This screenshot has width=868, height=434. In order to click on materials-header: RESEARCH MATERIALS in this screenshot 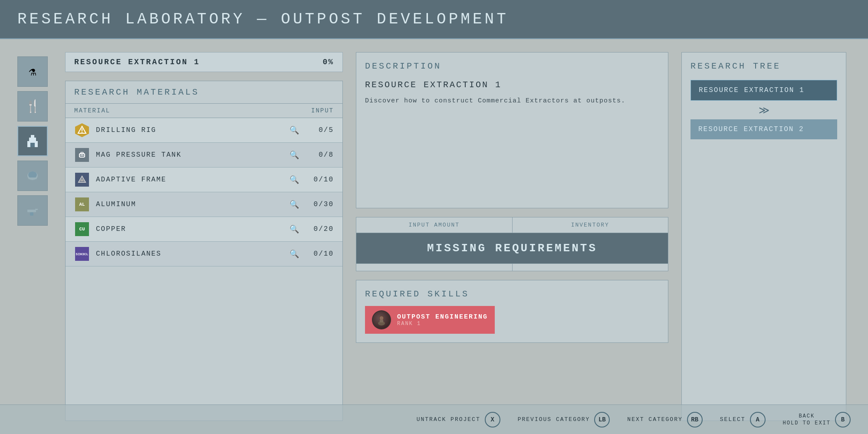, I will do `click(204, 92)`.